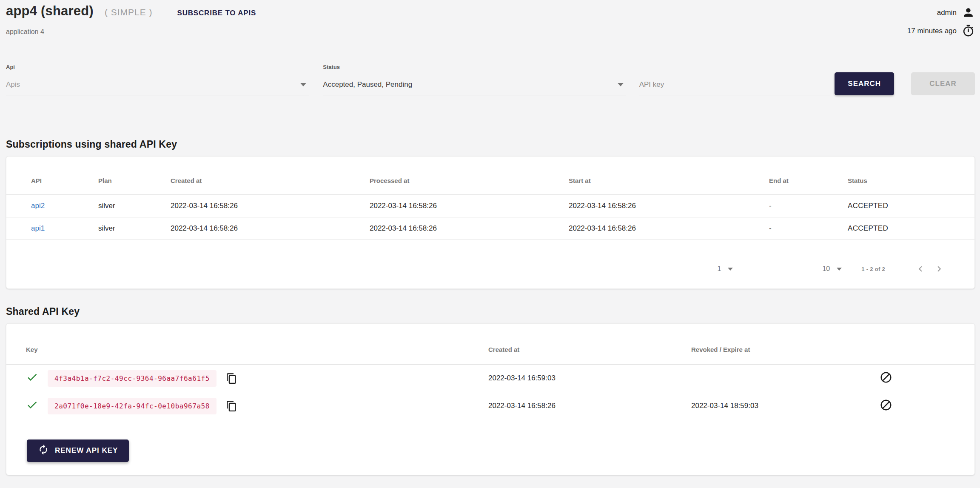 The width and height of the screenshot is (980, 488). Describe the element at coordinates (735, 88) in the screenshot. I see `api-key-field` at that location.